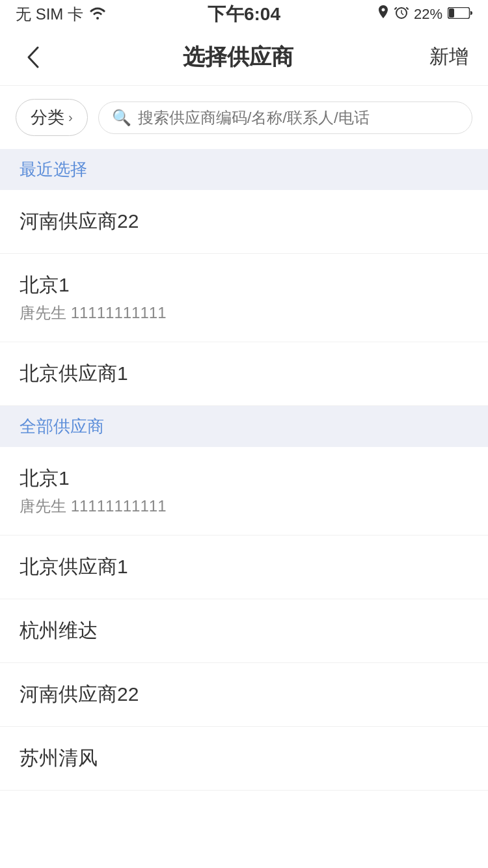 Image resolution: width=488 pixels, height=868 pixels. What do you see at coordinates (244, 631) in the screenshot?
I see `item-name: 杭州维达` at bounding box center [244, 631].